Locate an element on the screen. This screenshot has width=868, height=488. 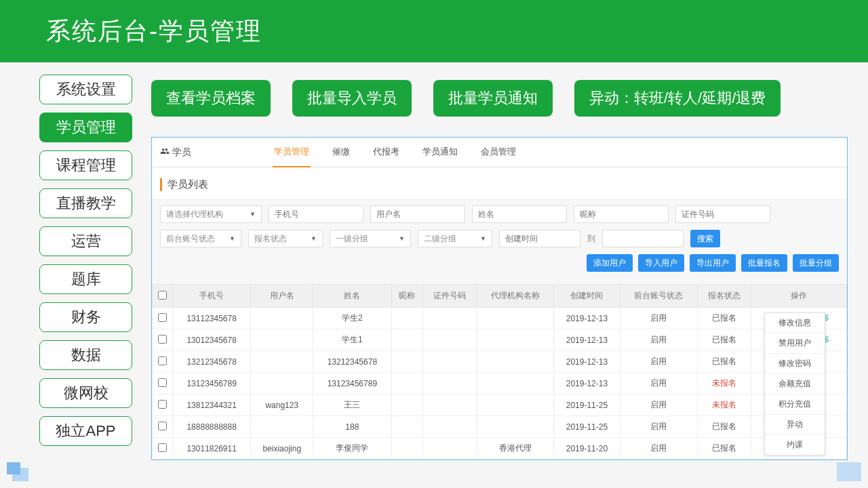
table-header: 创建时间 is located at coordinates (587, 296).